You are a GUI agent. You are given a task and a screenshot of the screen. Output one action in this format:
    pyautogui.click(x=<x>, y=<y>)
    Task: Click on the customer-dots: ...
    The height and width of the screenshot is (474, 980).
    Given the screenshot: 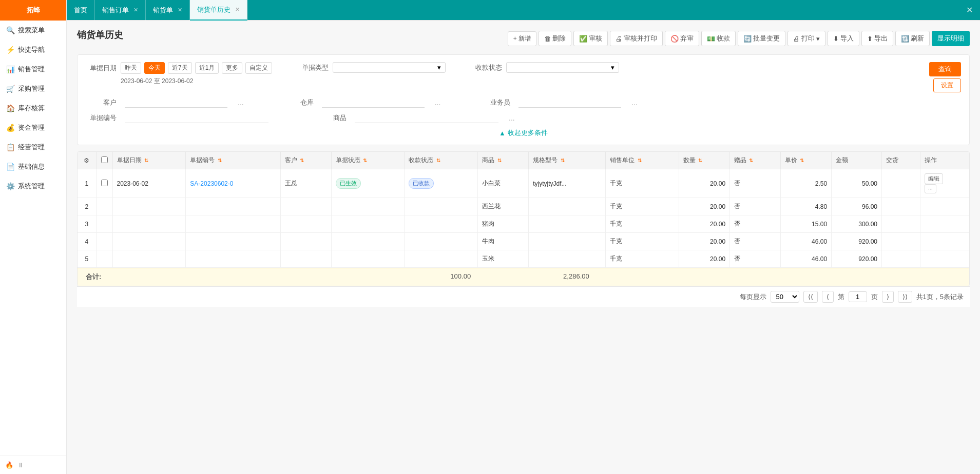 What is the action you would take?
    pyautogui.click(x=241, y=103)
    